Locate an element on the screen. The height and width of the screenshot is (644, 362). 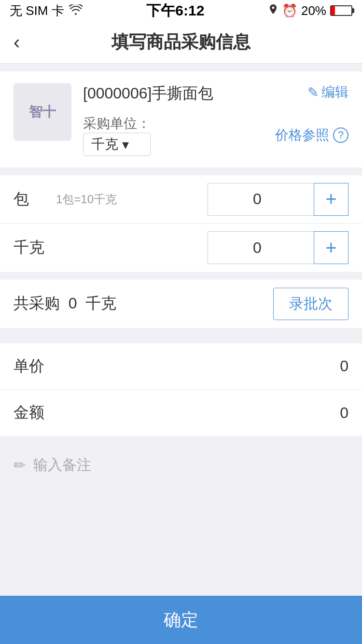
pencil-icon: ✏ is located at coordinates (19, 465).